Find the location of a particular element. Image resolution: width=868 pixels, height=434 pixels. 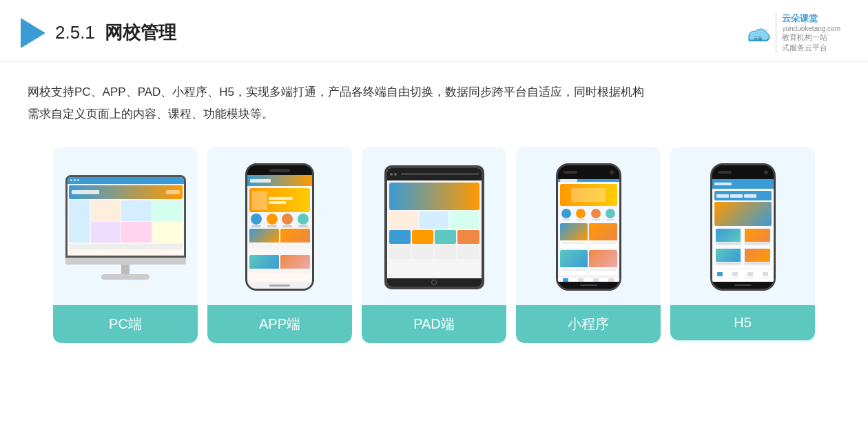

card-h5: H5 is located at coordinates (743, 245).